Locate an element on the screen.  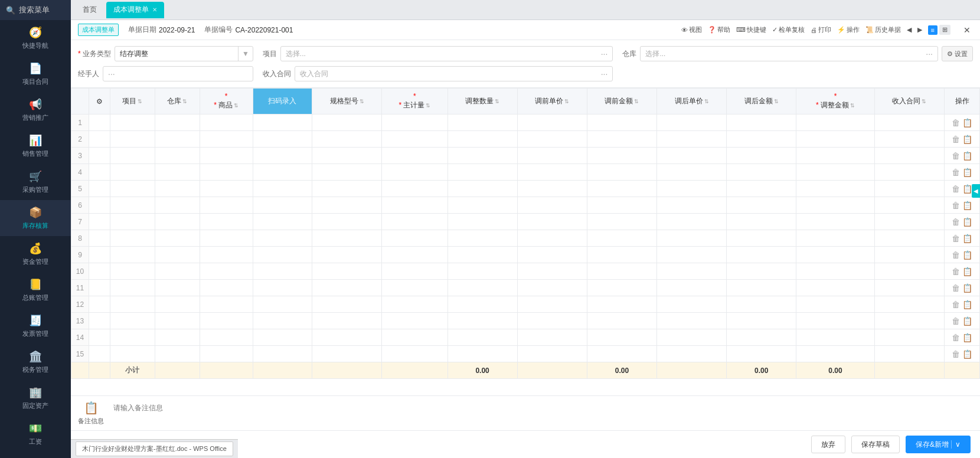
sidebar-item-salary: 💵工资 is located at coordinates (35, 434).